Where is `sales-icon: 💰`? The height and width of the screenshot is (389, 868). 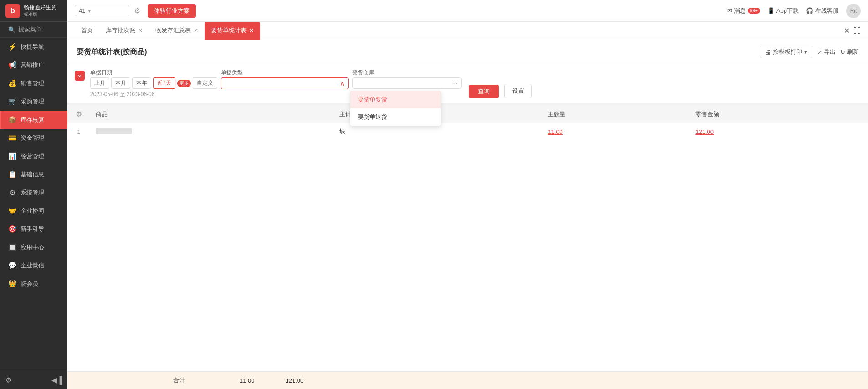
sales-icon: 💰 is located at coordinates (12, 83).